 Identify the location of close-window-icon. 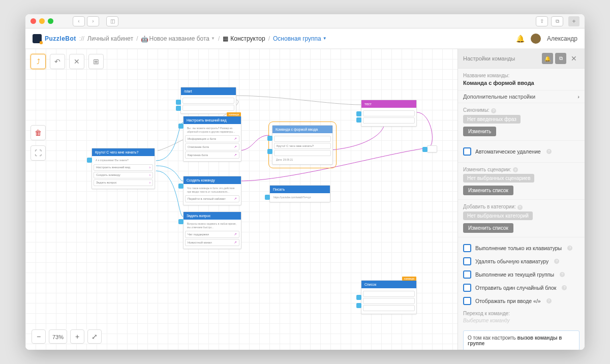
(34, 21).